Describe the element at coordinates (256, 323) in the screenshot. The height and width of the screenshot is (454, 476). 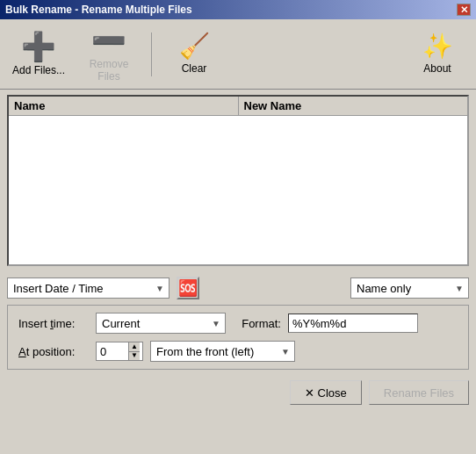
I see `format-label: Format:` at that location.